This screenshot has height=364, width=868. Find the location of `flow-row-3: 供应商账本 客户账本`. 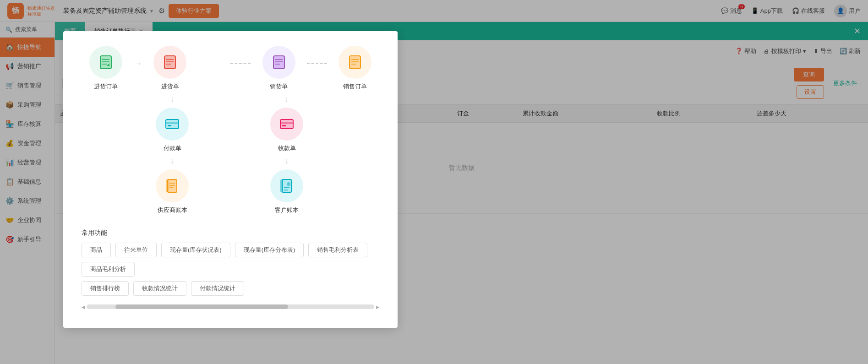

flow-row-3: 供应商账本 客户账本 is located at coordinates (230, 192).